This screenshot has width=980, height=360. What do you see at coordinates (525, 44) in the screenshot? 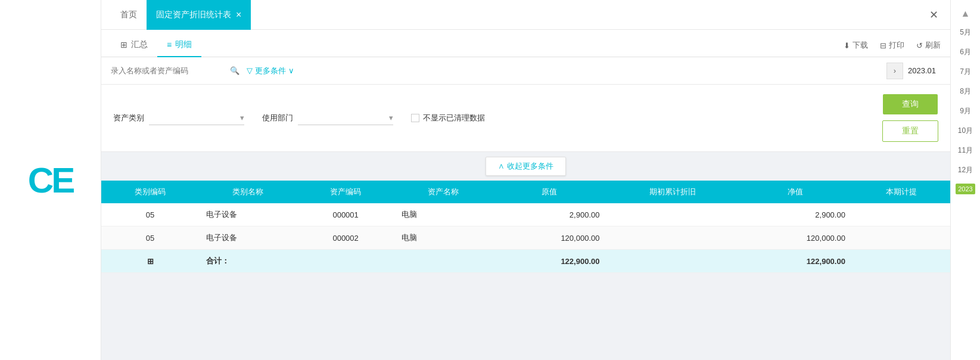
I see `tab-bar: ⊞ 汇总 ≡ 明细 ⬇ 下载 ⊟ 打印 ↺ 刷新` at bounding box center [525, 44].